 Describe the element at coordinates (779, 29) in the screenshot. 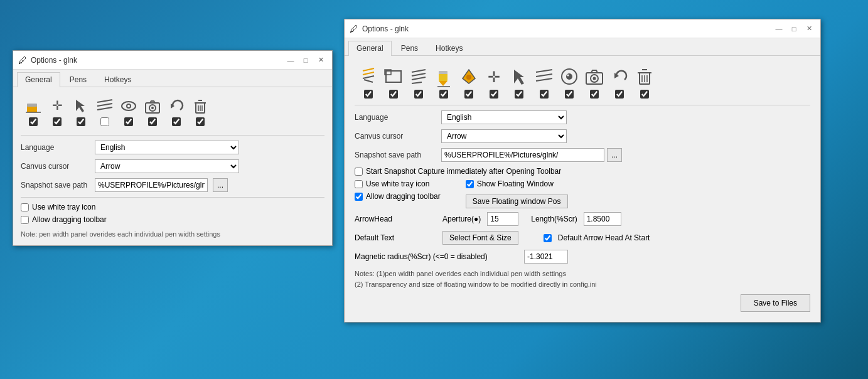

I see `large-minimize-button: —` at that location.